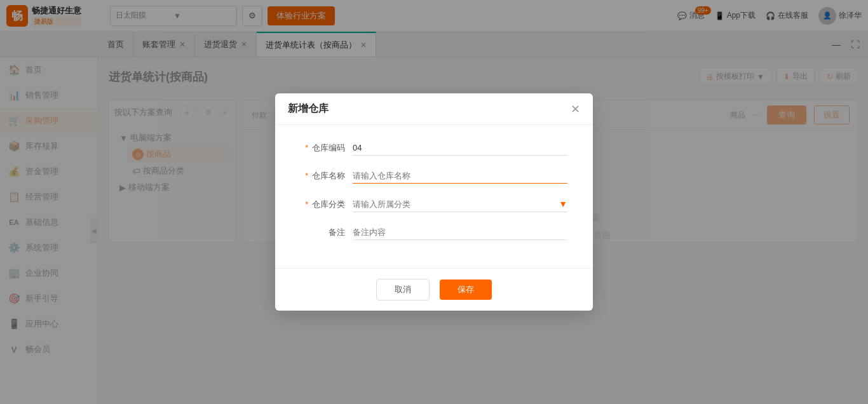  Describe the element at coordinates (460, 232) in the screenshot. I see `note-input` at that location.